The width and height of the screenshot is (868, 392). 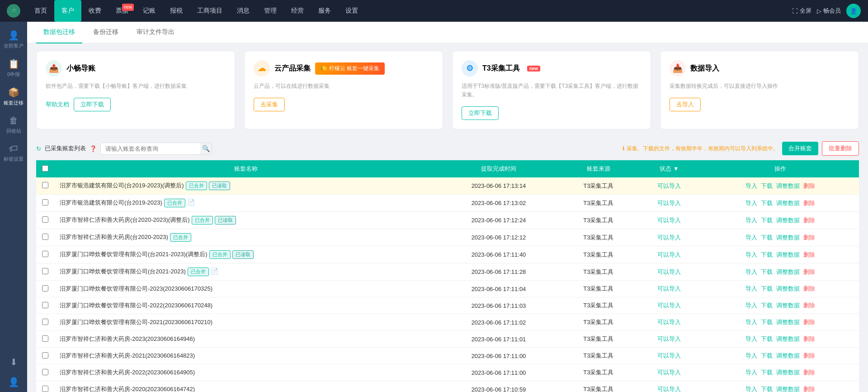 I want to click on nav-customer: 客户, so click(x=68, y=11).